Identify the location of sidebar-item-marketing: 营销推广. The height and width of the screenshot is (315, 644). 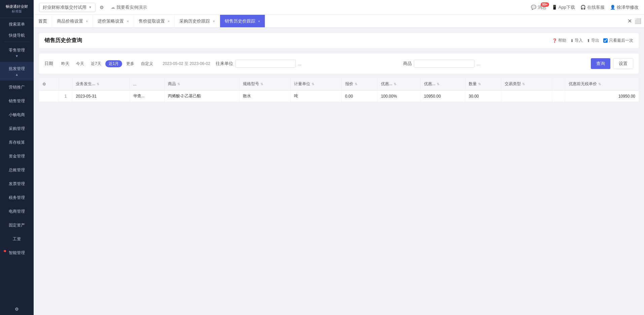
(17, 88).